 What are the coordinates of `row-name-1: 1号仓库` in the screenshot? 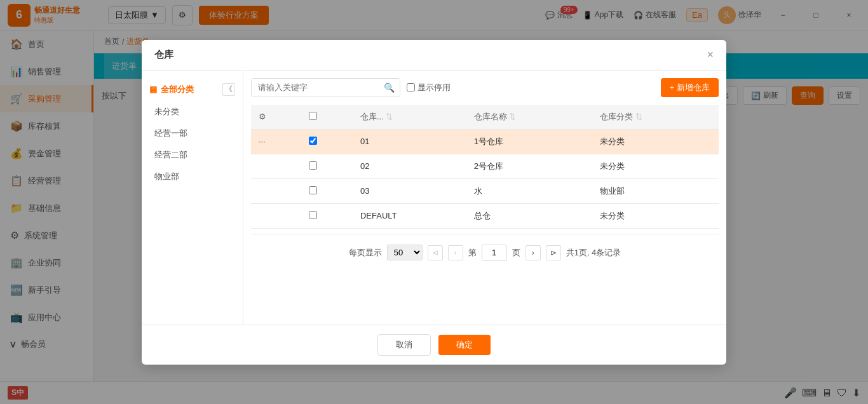 It's located at (530, 141).